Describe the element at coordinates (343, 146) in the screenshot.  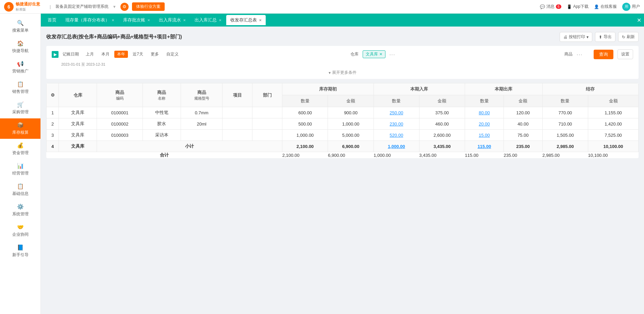
I see `subtotal-row: 4 文具库 小计 2,100.00 6,900.00 1,000.00 3,43…` at that location.